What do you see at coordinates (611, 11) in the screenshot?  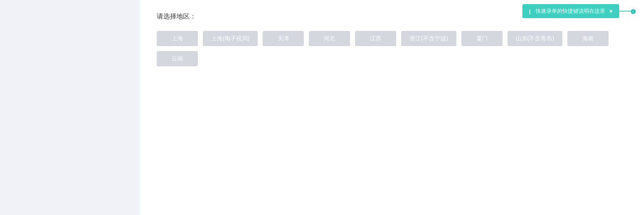 I see `tooltip-close-button: ×` at bounding box center [611, 11].